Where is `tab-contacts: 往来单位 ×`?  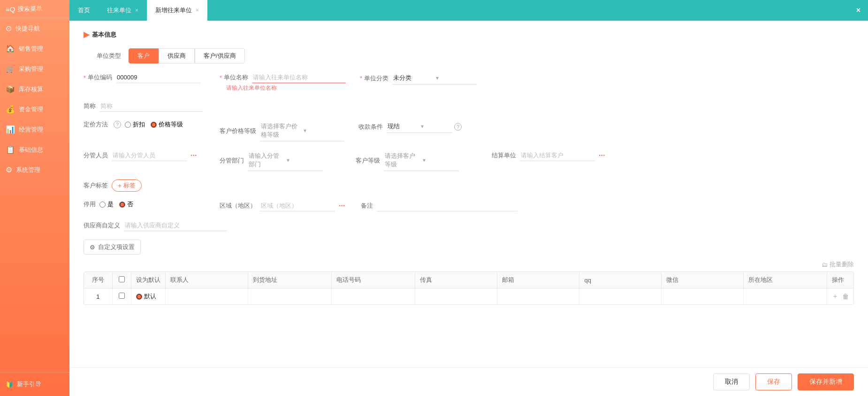
tab-contacts: 往来单位 × is located at coordinates (123, 10).